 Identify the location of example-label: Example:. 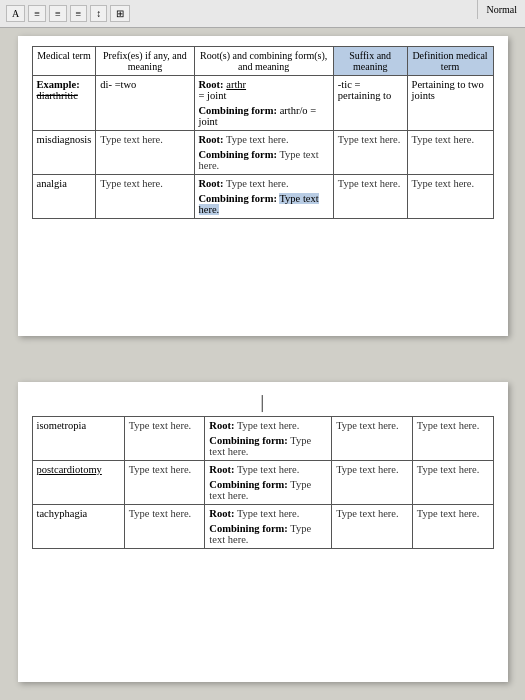
(58, 84).